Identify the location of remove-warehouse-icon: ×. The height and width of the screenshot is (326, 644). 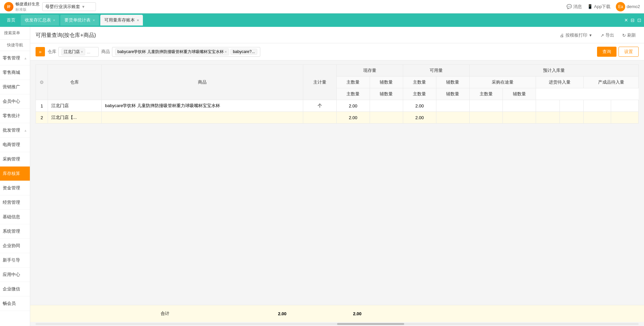
(82, 52).